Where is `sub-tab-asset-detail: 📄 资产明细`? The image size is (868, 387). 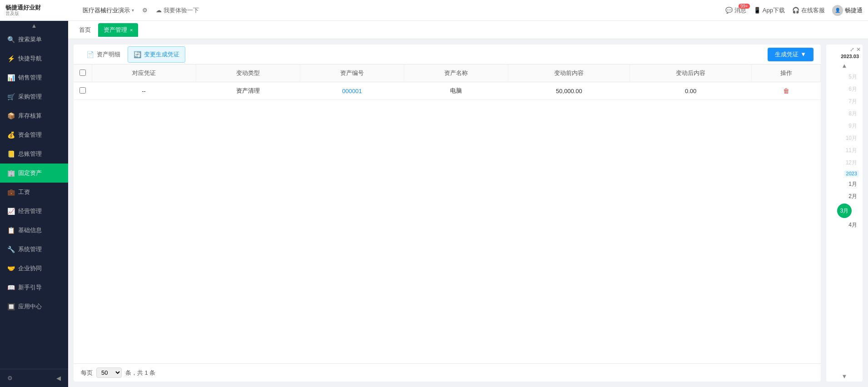 sub-tab-asset-detail: 📄 资产明细 is located at coordinates (104, 55).